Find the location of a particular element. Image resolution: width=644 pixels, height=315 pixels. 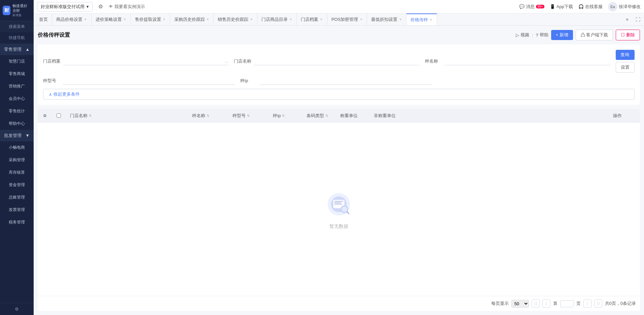

sort-scale-name-icon: ⇅ is located at coordinates (208, 116).